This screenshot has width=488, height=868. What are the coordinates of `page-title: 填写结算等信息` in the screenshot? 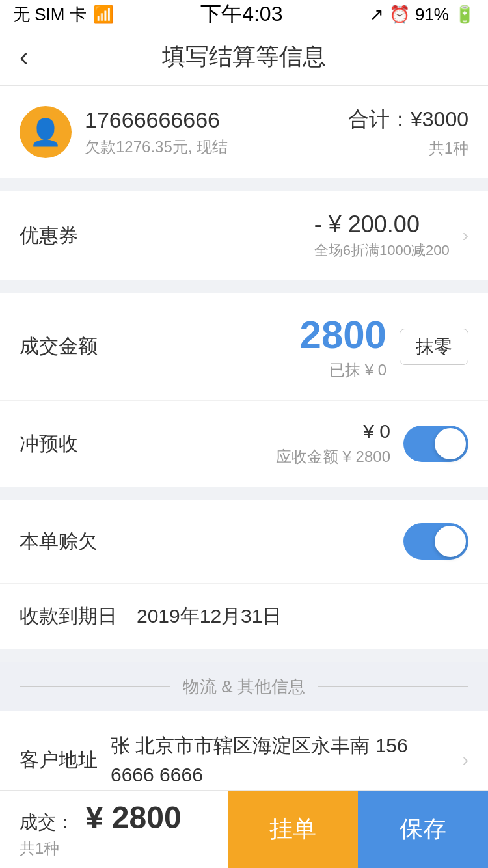 It's located at (244, 57).